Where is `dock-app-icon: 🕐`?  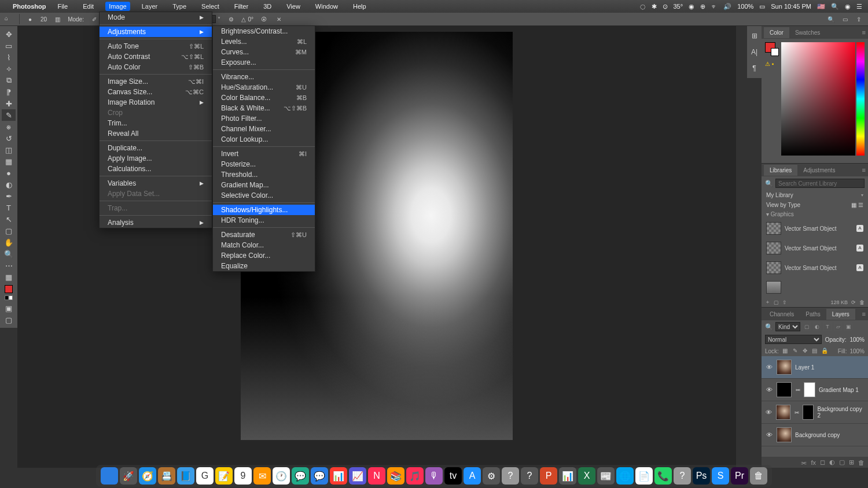 dock-app-icon: 🕐 is located at coordinates (281, 476).